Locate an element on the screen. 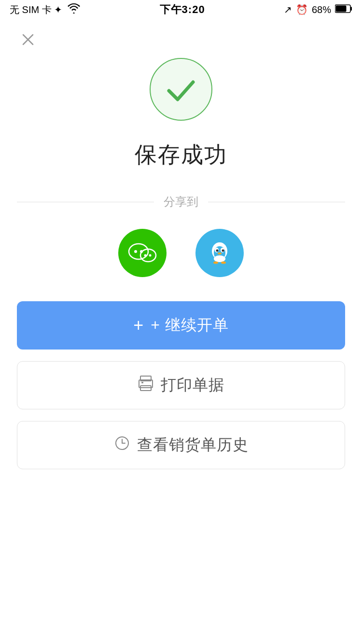  checkmark-icon is located at coordinates (181, 89).